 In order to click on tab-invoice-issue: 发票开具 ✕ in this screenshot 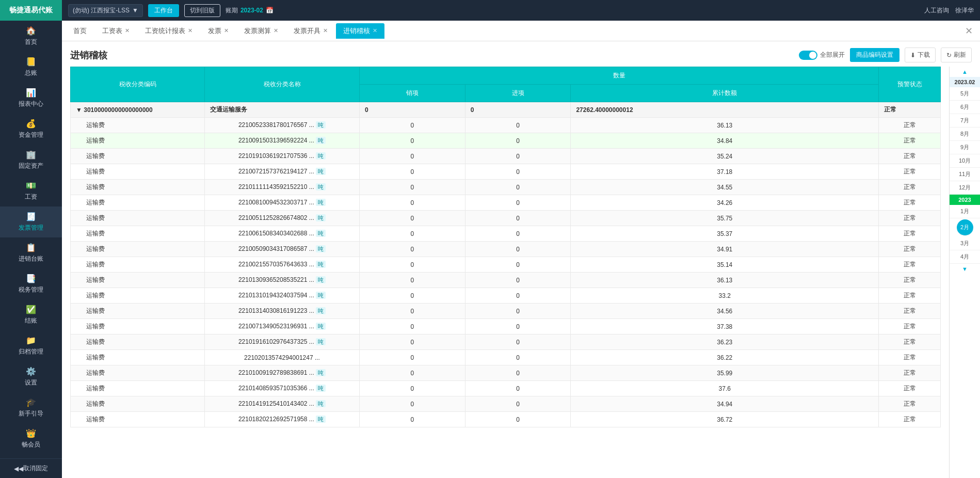, I will do `click(311, 31)`.